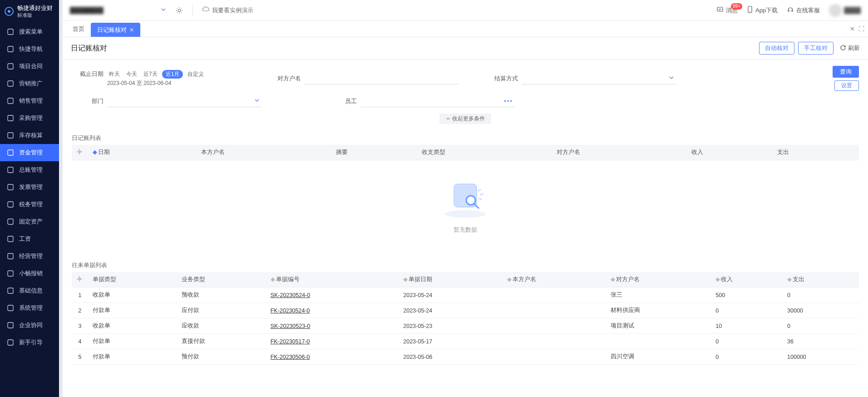  I want to click on table-column-header: 单据类型, so click(133, 280).